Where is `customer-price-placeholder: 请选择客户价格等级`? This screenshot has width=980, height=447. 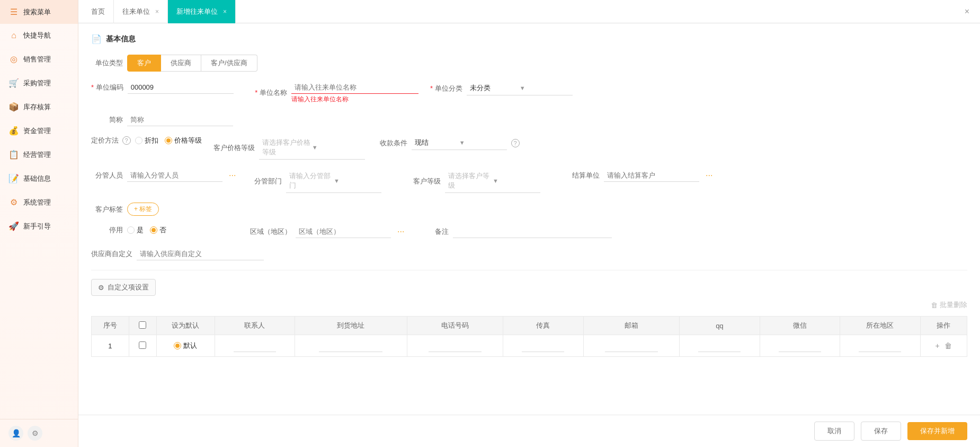
customer-price-placeholder: 请选择客户价格等级 is located at coordinates (287, 147).